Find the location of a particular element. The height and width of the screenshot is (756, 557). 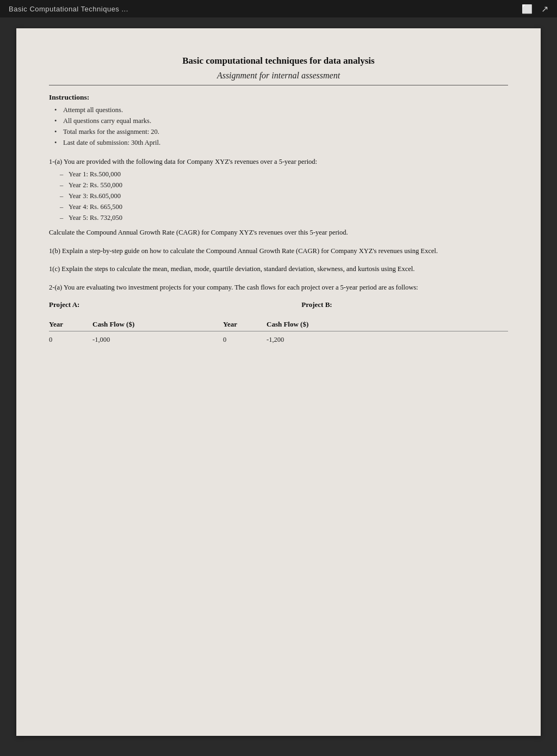

list-item: Total marks for the assignment: 20. is located at coordinates (281, 132).